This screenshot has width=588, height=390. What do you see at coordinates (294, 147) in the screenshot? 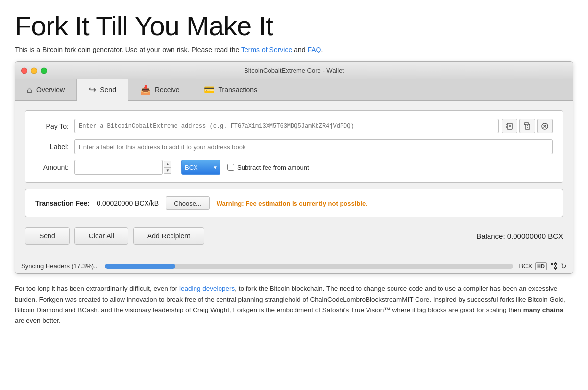
I see `label-row: Label:` at bounding box center [294, 147].